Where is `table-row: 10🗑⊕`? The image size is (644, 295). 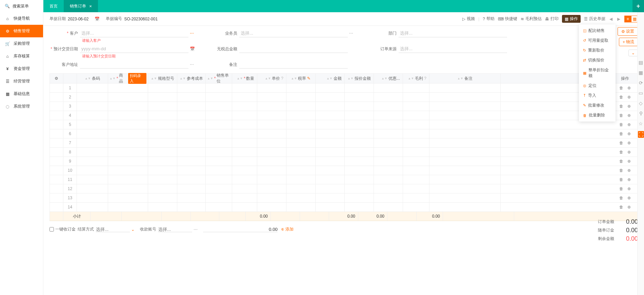 table-row: 10🗑⊕ is located at coordinates (344, 170).